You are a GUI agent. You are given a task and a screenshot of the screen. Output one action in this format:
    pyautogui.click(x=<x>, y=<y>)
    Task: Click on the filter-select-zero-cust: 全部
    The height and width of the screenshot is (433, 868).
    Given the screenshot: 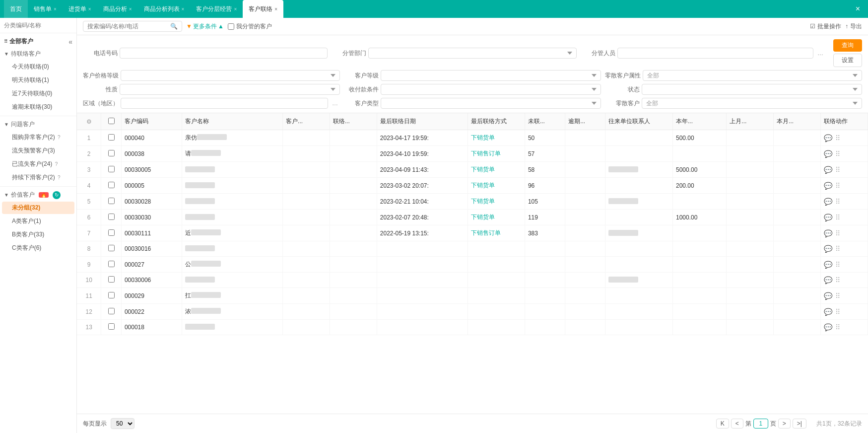 What is the action you would take?
    pyautogui.click(x=752, y=103)
    